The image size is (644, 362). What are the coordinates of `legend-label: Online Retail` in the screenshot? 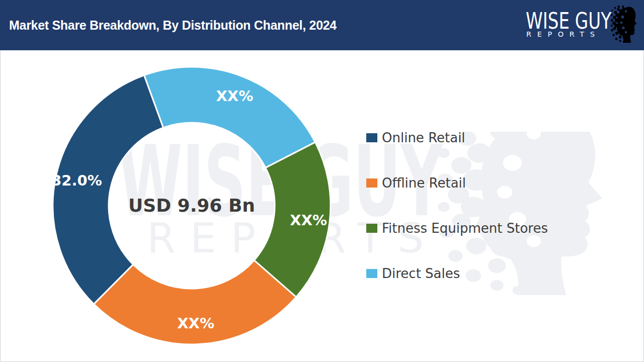 It's located at (424, 138).